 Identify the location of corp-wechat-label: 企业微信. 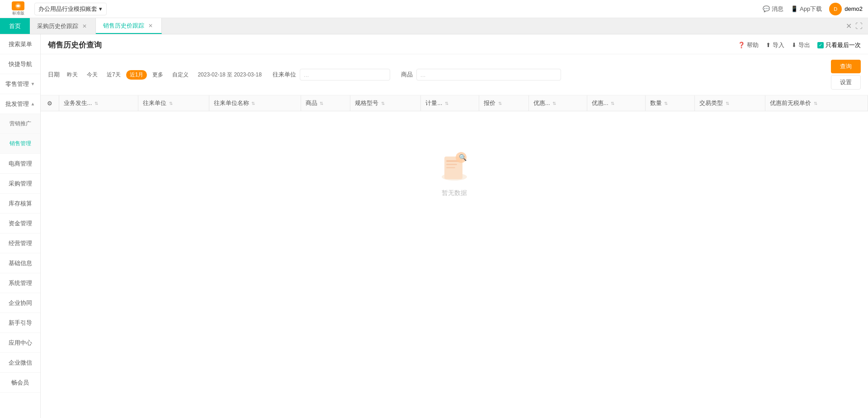
(20, 363).